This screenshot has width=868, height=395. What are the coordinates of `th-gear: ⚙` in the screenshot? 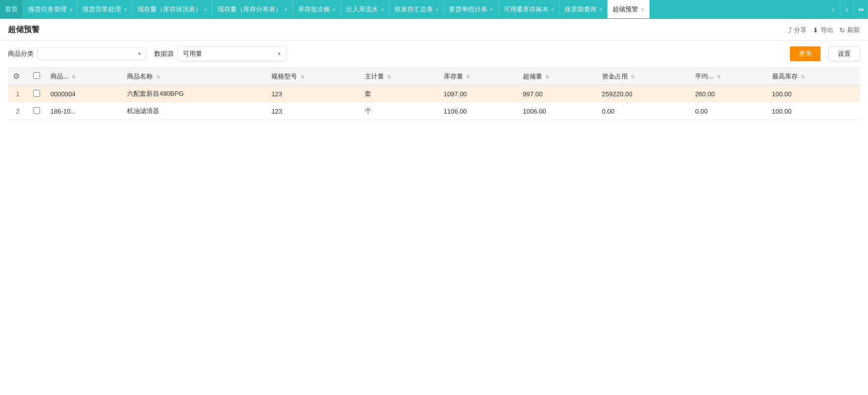 It's located at (18, 77).